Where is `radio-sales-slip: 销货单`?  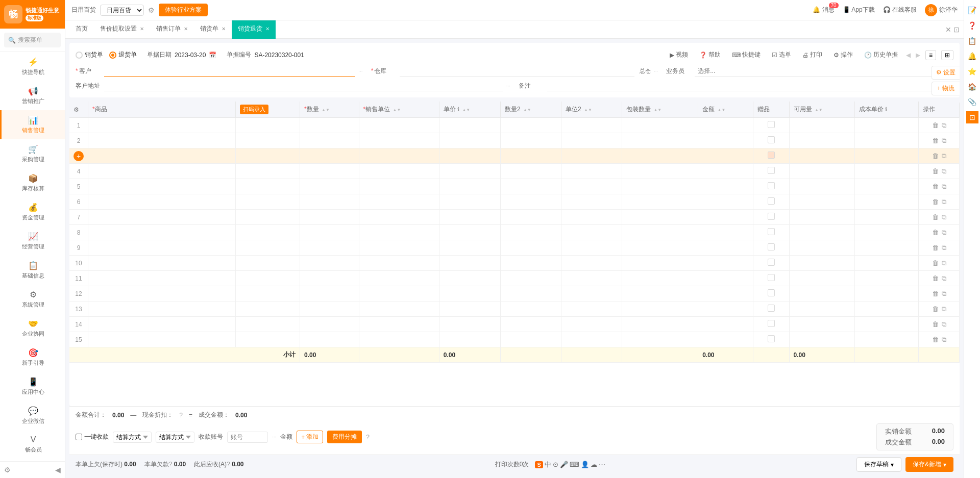 radio-sales-slip: 销货单 is located at coordinates (89, 55).